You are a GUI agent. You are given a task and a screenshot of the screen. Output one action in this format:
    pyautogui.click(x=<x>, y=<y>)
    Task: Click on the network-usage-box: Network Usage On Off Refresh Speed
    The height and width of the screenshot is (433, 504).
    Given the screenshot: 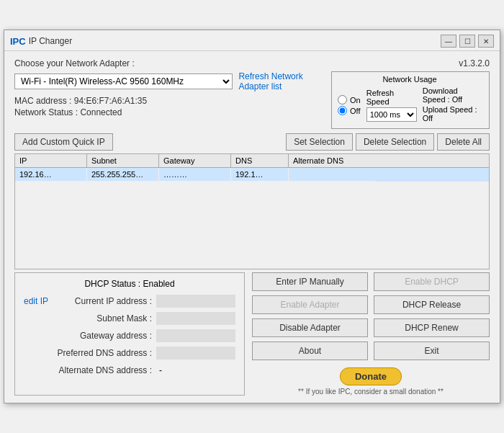 What is the action you would take?
    pyautogui.click(x=410, y=100)
    